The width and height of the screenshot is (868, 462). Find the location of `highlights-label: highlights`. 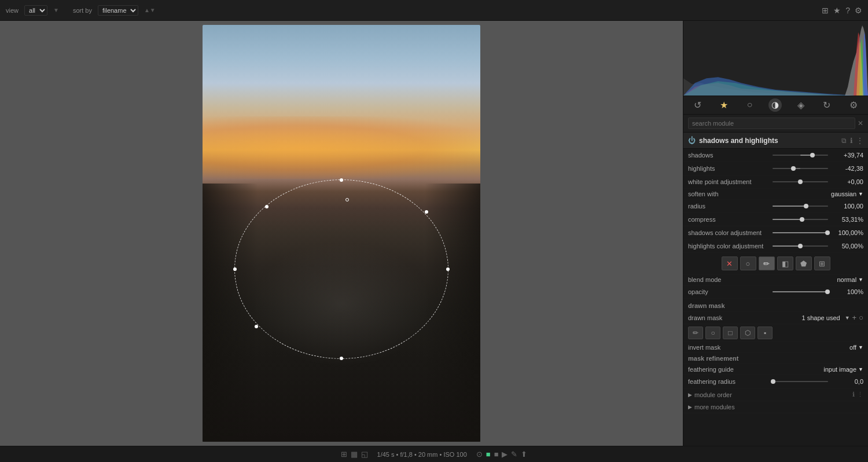

highlights-label: highlights is located at coordinates (729, 168).